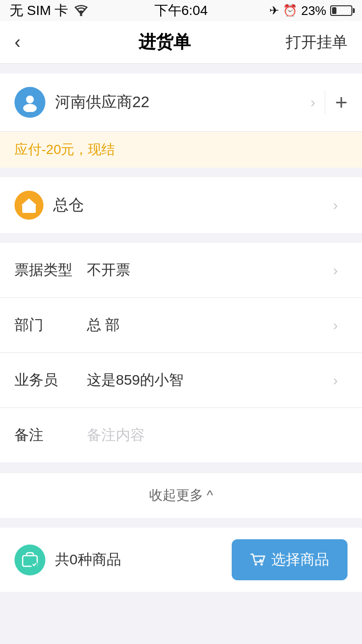 The height and width of the screenshot is (644, 362). I want to click on invoice-type-row: 票据类型 不开票 ›, so click(181, 270).